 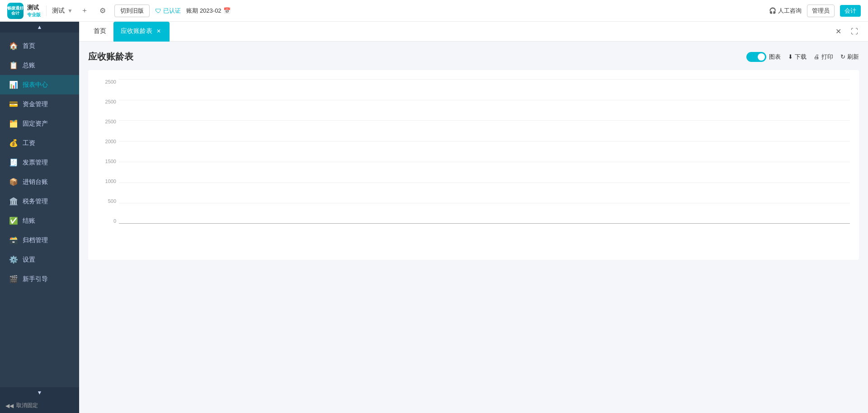 I want to click on refresh-button: ↻ 刷新, so click(x=850, y=57).